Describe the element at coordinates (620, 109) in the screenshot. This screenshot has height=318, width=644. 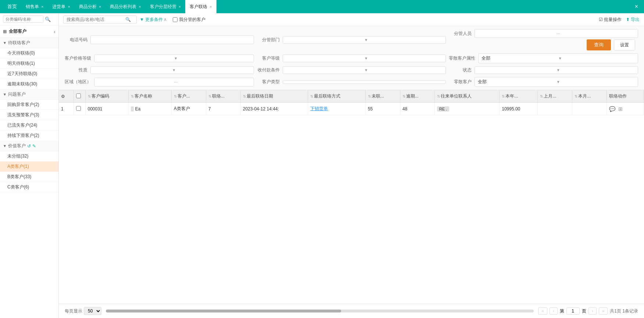
I see `qrcode-button: ⊞` at that location.